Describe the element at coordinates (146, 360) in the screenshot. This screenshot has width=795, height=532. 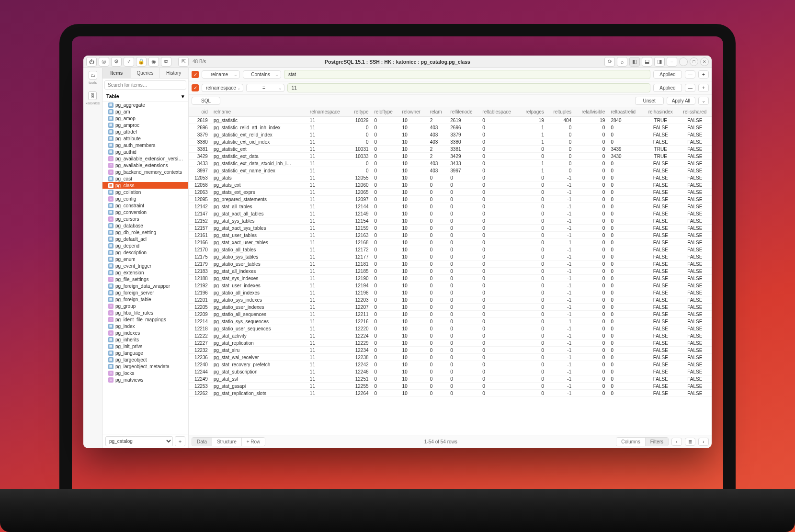
I see `sidebar-item-pg_largeobject: ▦pg_largeobject` at that location.